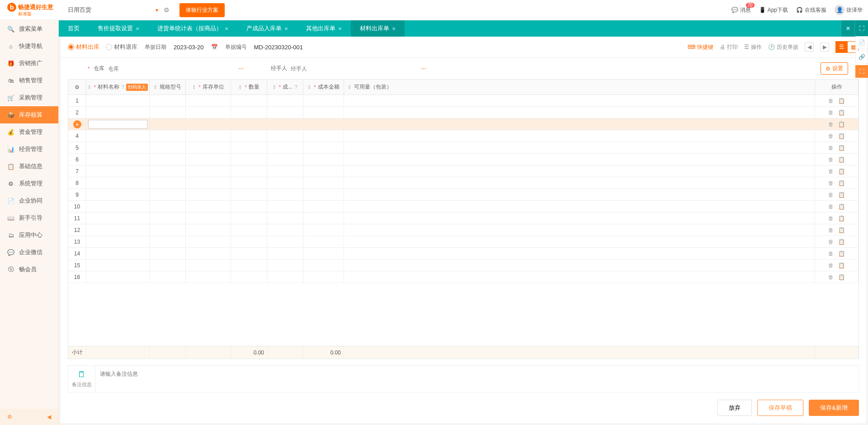 This screenshot has width=868, height=425. Describe the element at coordinates (29, 115) in the screenshot. I see `sidebar-item: 📦库存核算` at that location.